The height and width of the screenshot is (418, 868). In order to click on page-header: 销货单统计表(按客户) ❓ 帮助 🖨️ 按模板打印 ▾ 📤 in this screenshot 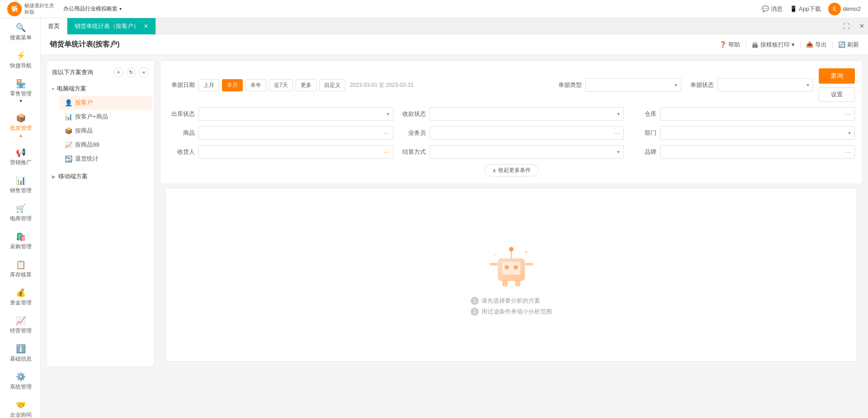, I will do `click(454, 45)`.